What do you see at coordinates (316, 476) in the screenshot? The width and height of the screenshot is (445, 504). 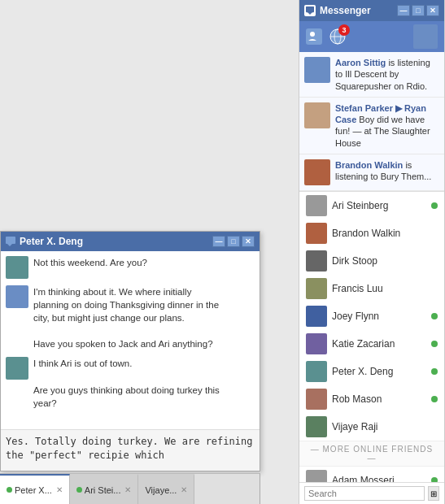 I see `contact-avatar-adam` at bounding box center [316, 476].